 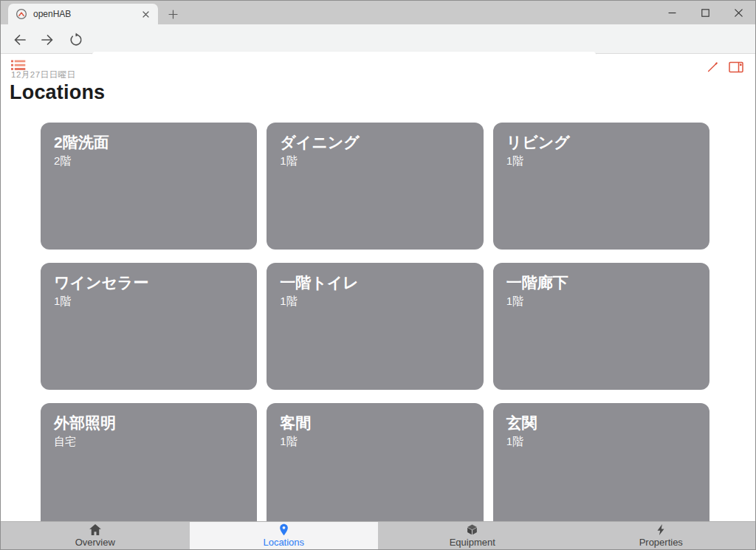 What do you see at coordinates (375, 282) in the screenshot?
I see `card-title: 一階トイレ` at bounding box center [375, 282].